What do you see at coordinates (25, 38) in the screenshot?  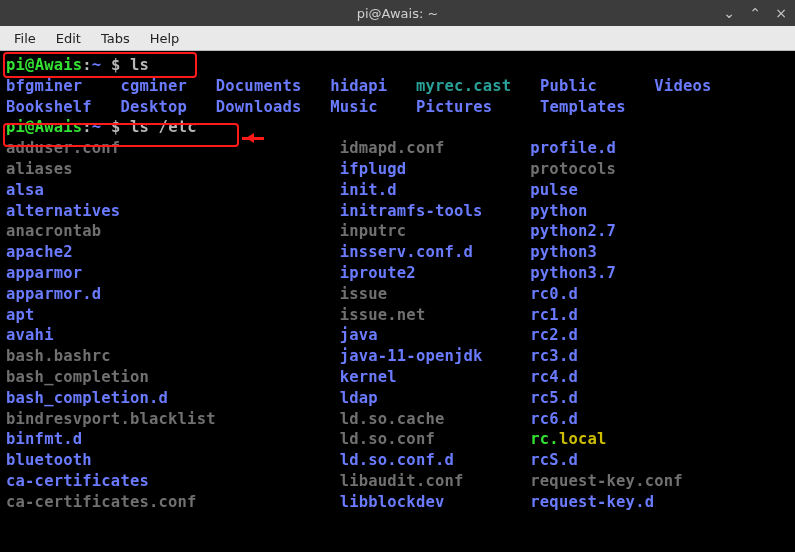 I see `menu-file: File` at bounding box center [25, 38].